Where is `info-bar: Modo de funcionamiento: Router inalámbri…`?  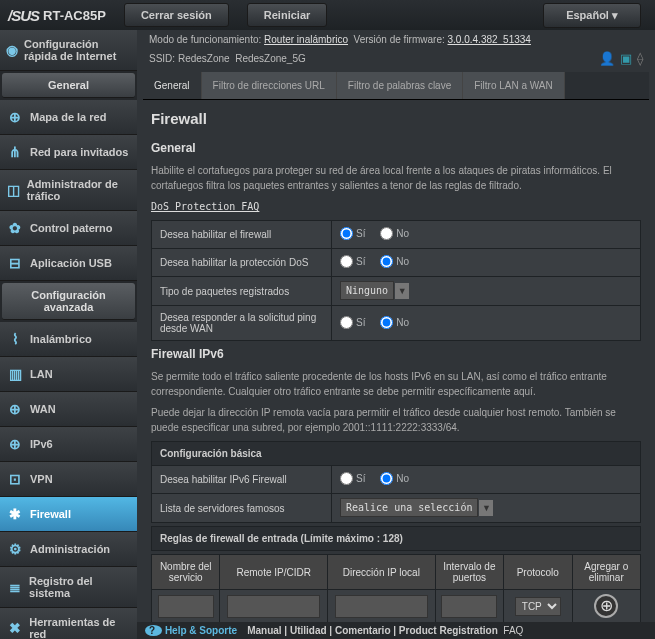 info-bar: Modo de funcionamiento: Router inalámbri… is located at coordinates (396, 40).